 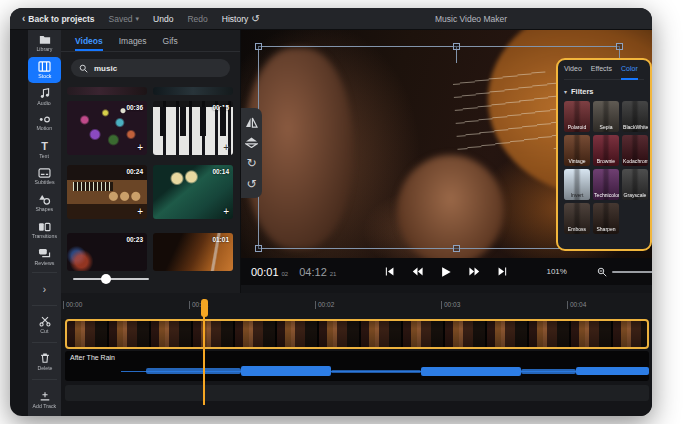 What do you see at coordinates (606, 150) in the screenshot?
I see `filter-brownie: Brownie` at bounding box center [606, 150].